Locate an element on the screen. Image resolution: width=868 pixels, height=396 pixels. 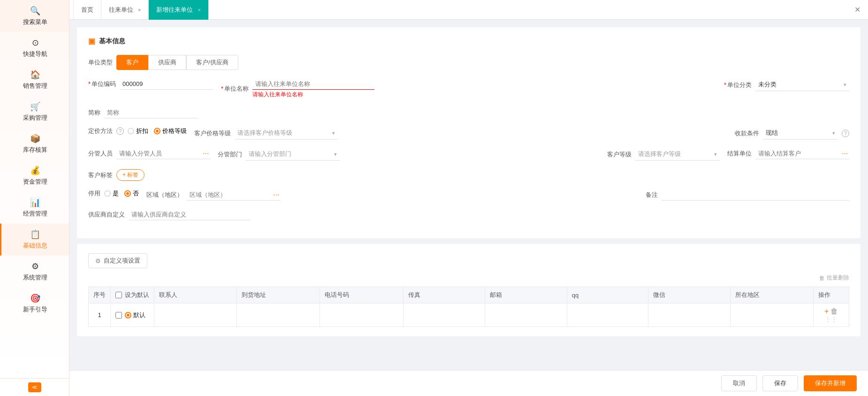
manager-more-btn: ··· is located at coordinates (206, 154).